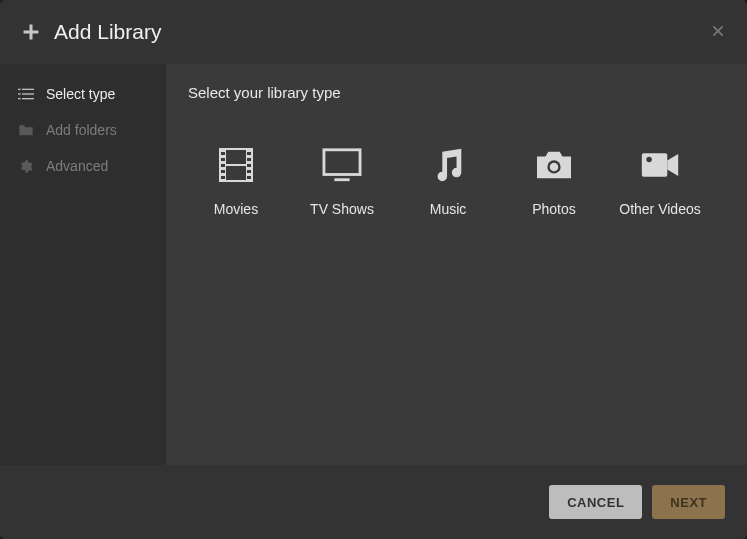  What do you see at coordinates (596, 502) in the screenshot?
I see `cancel-button: CANCEL` at bounding box center [596, 502].